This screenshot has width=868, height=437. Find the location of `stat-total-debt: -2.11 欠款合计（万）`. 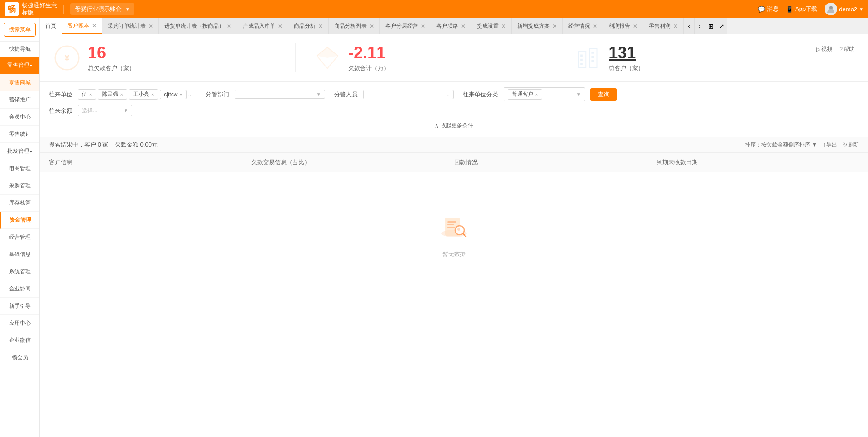

stat-total-debt: -2.11 欠款合计（万） is located at coordinates (426, 58).